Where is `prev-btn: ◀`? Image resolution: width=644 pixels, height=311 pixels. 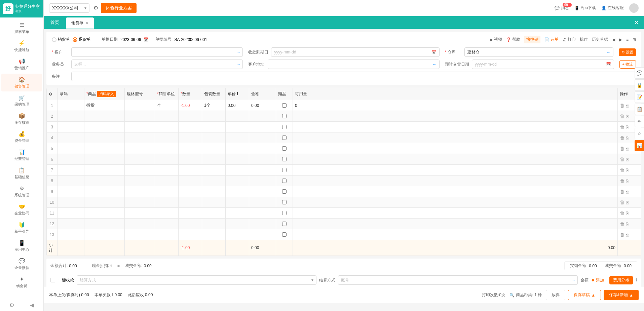
prev-btn: ◀ is located at coordinates (613, 40).